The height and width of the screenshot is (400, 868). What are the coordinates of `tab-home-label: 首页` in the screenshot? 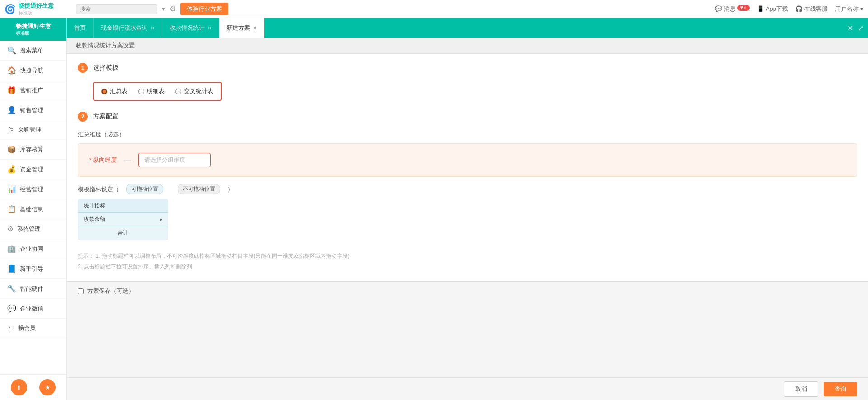 It's located at (80, 28).